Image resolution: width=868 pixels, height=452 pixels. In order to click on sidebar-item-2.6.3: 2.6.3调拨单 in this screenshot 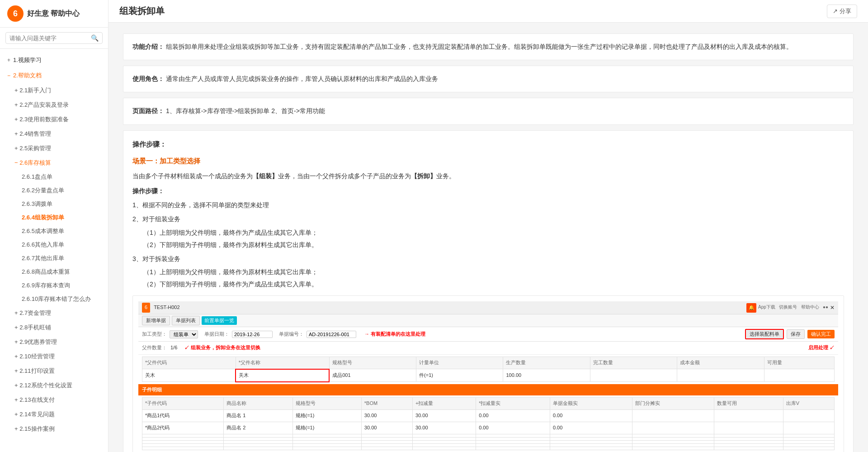, I will do `click(54, 204)`.